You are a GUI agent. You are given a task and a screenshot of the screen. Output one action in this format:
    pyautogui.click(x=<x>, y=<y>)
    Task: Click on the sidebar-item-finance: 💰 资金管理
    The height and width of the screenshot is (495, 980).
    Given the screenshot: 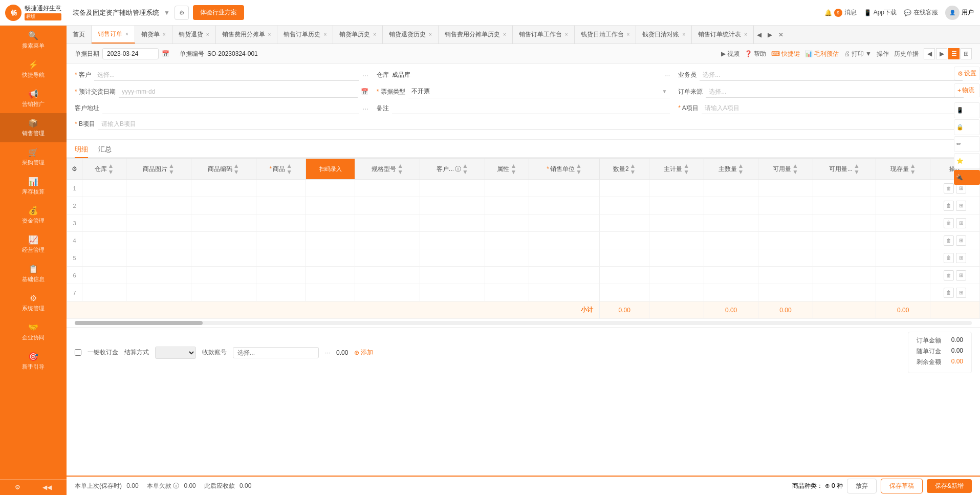 What is the action you would take?
    pyautogui.click(x=33, y=215)
    